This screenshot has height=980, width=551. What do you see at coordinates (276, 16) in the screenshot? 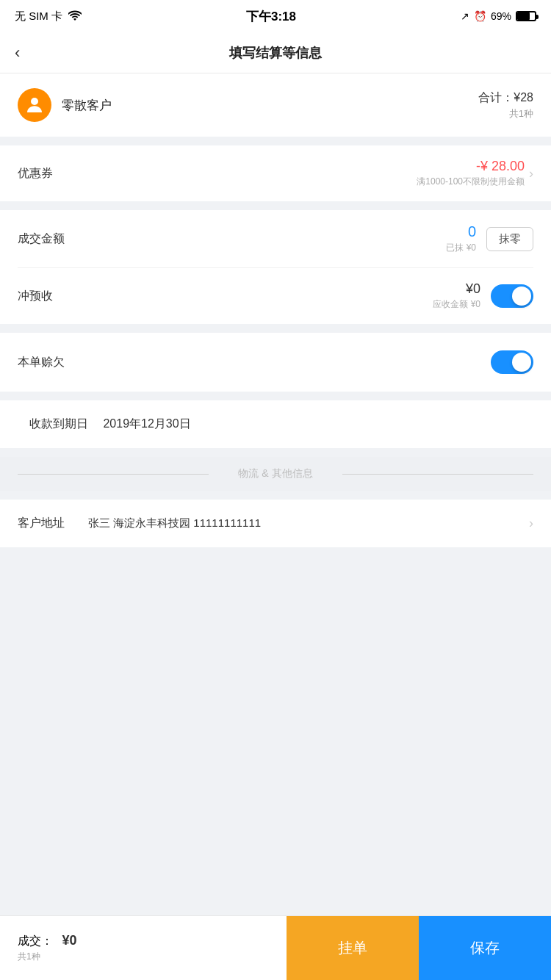
I see `status-bar: 无 SIM 卡 下午3:18 ↗ ⏰ 69%` at bounding box center [276, 16].